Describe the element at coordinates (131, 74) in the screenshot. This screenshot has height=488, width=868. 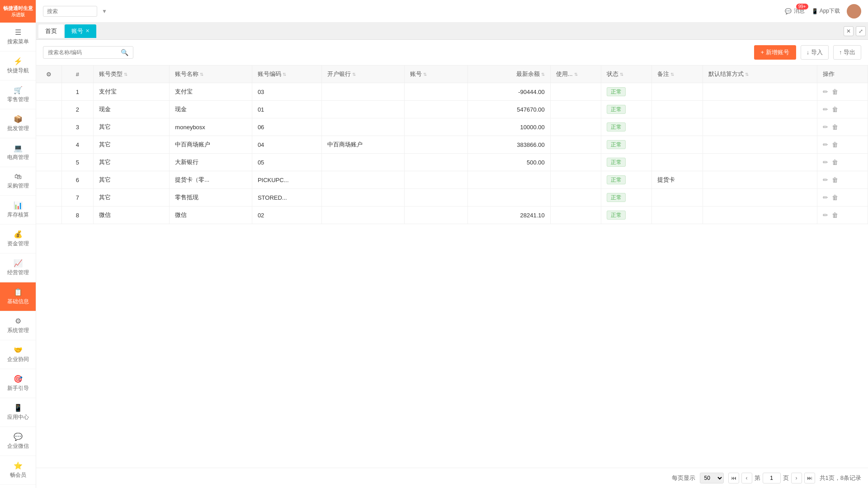
I see `col-type: 账号类型⇅` at that location.